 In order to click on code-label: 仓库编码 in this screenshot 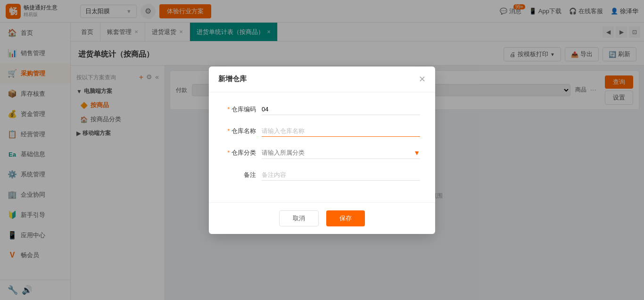, I will do `click(243, 109)`.